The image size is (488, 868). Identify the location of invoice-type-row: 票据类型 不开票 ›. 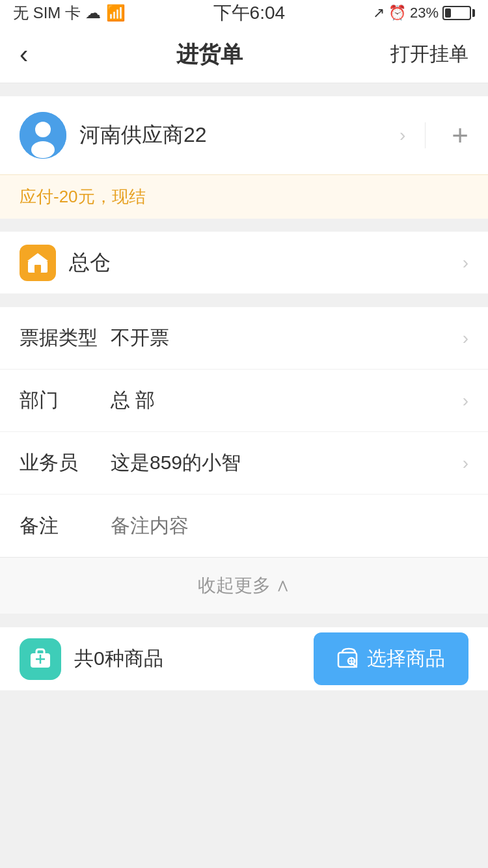
(244, 338).